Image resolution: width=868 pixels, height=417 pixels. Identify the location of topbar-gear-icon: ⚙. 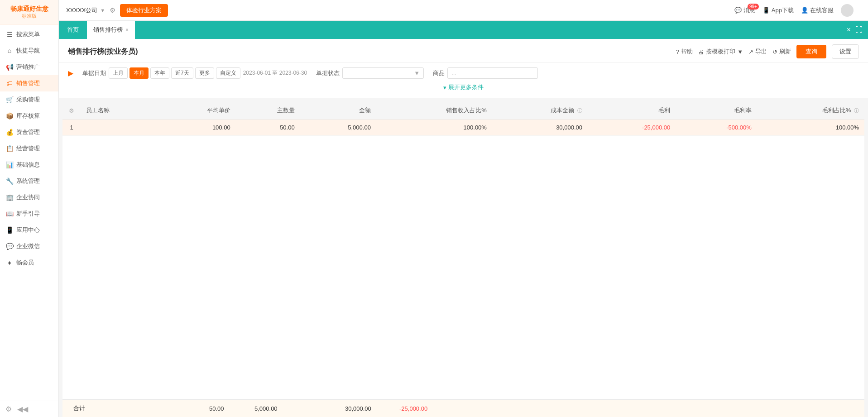
(112, 10).